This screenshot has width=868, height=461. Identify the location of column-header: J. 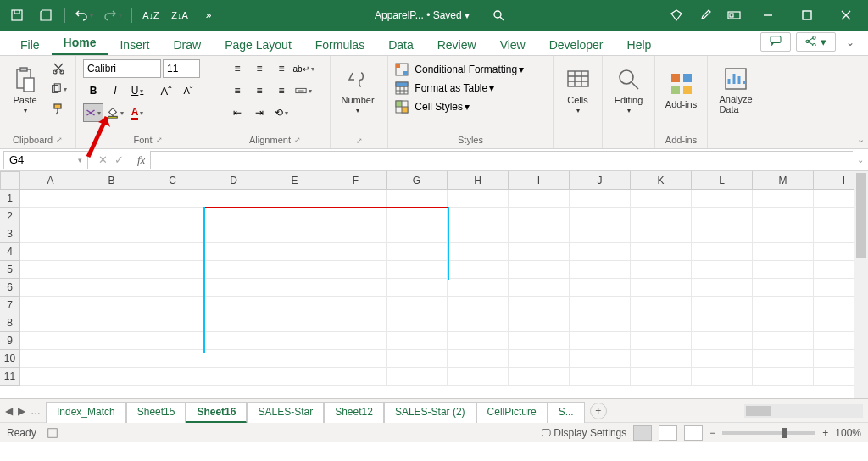
(600, 181).